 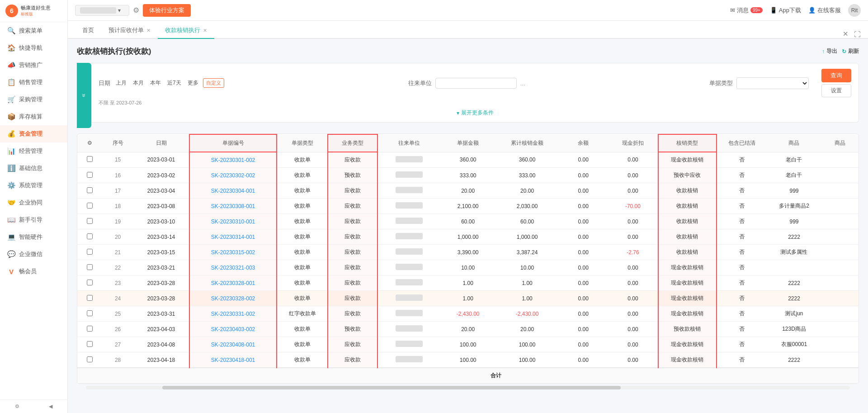 I want to click on query-button: 查询, so click(x=836, y=76).